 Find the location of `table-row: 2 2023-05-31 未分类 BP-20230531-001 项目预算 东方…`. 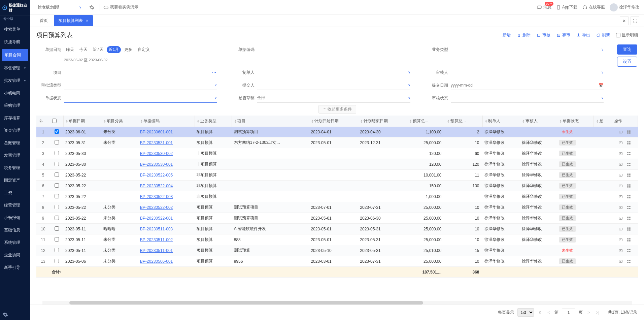

table-row: 2 2023-05-31 未分类 BP-20230531-001 项目预算 东方… is located at coordinates (337, 143).